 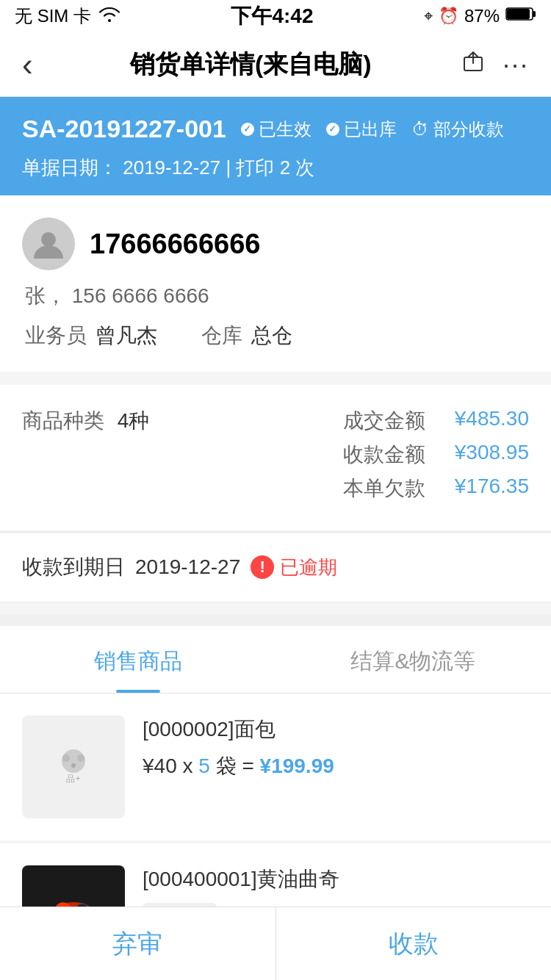 I want to click on amount-row: 成交金额 ¥485.30, so click(x=436, y=421).